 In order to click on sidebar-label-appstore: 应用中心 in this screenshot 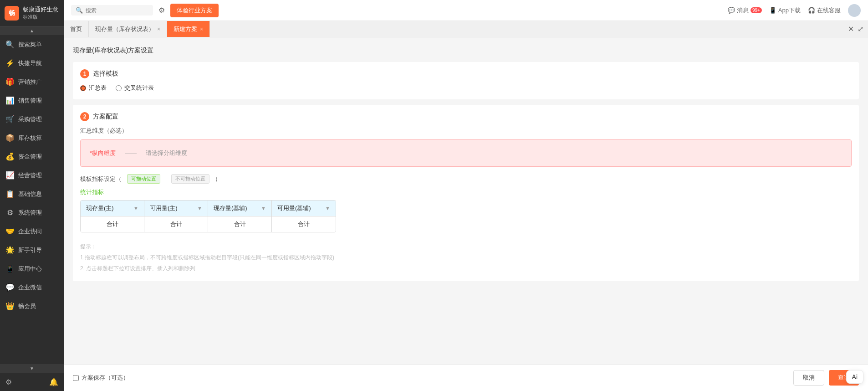, I will do `click(30, 269)`.